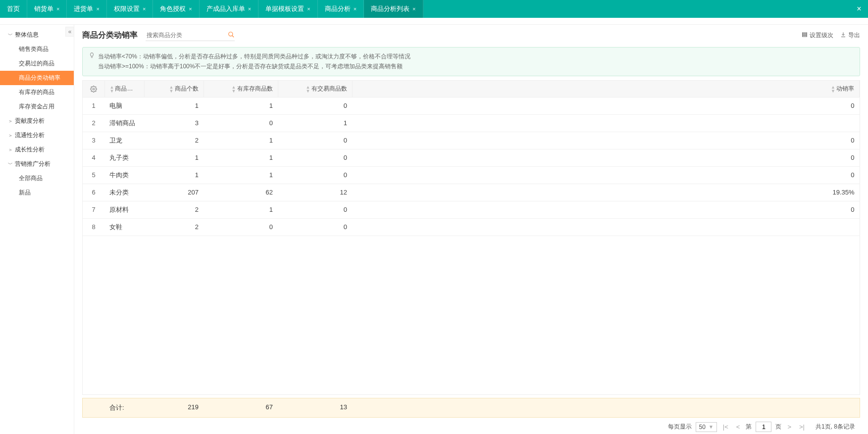 The image size is (868, 434). Describe the element at coordinates (37, 92) in the screenshot. I see `sidebar-item: 有库存的商品` at that location.